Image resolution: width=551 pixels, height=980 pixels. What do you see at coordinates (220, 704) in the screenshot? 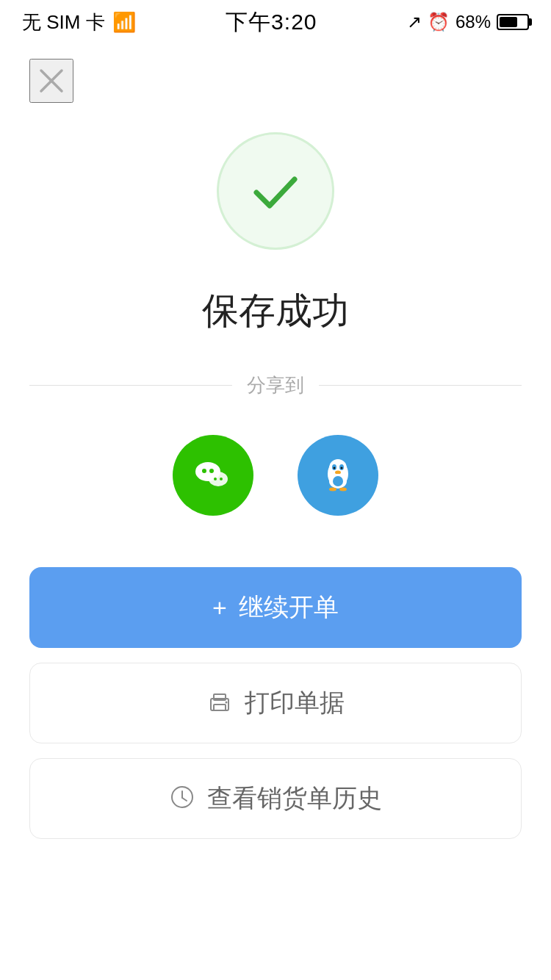
I see `printer-icon` at bounding box center [220, 704].